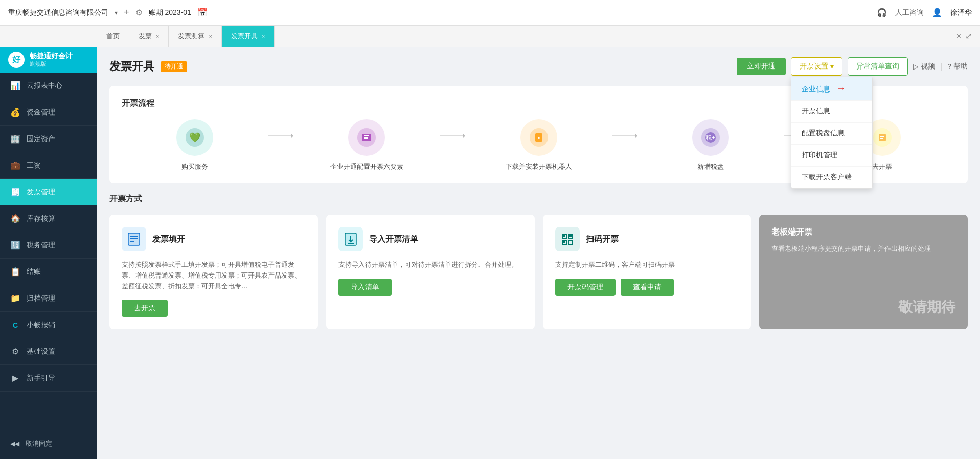 The height and width of the screenshot is (459, 980). Describe the element at coordinates (157, 36) in the screenshot. I see `tab-invoice-close: ×` at that location.